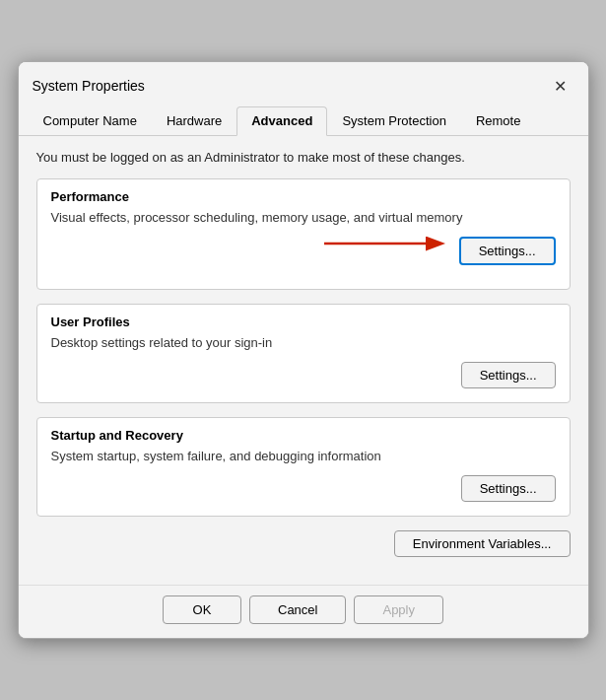  Describe the element at coordinates (202, 609) in the screenshot. I see `ok-button: OK` at that location.